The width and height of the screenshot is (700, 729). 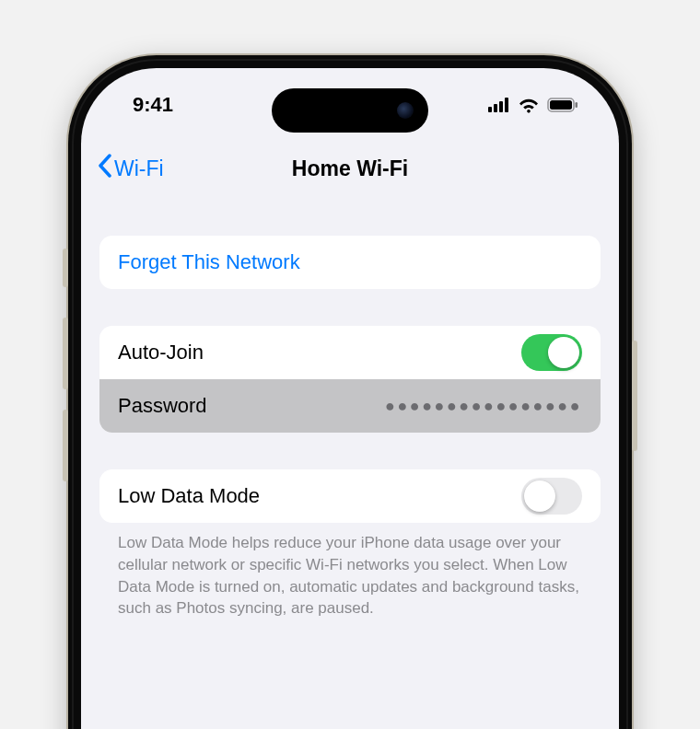 I want to click on low-data-mode-footer: Low Data Mode helps reduce your iPhone d…, so click(x=350, y=571).